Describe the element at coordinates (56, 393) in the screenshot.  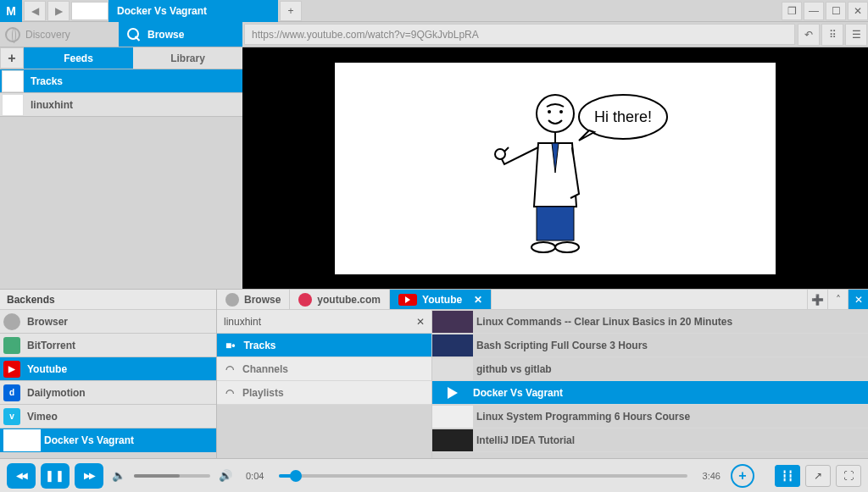
I see `backend-label: Dailymotion` at that location.